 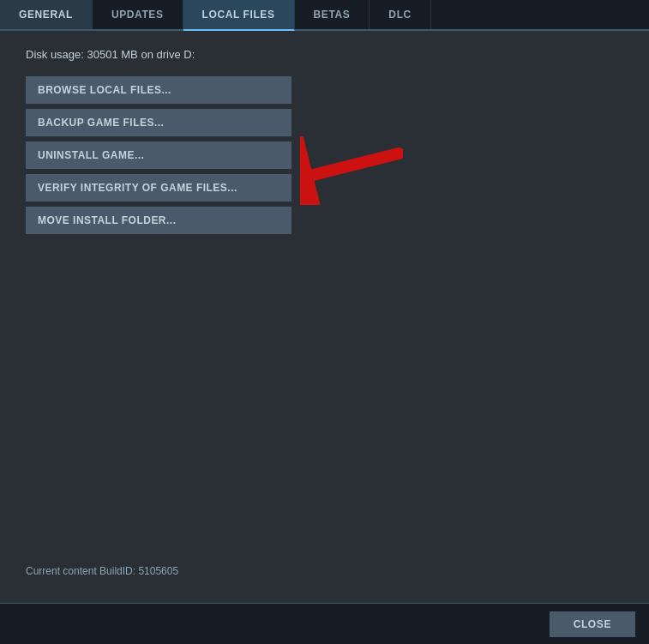 I want to click on build-id-label: Current content BuildID: 5105605, so click(x=324, y=575).